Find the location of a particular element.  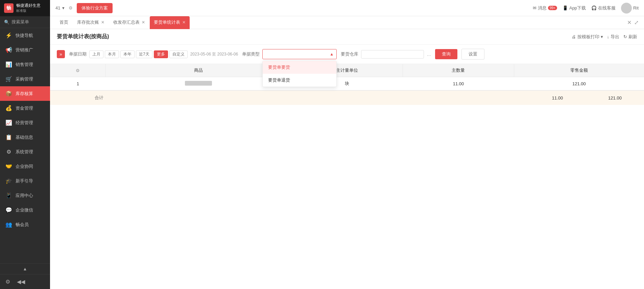

tab-collect-dispatch-label: 收发存汇总表 is located at coordinates (126, 22).